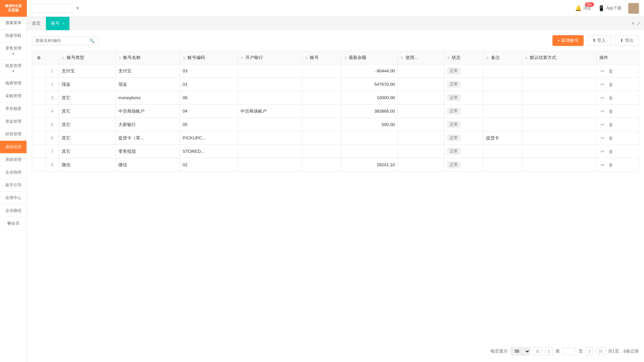 This screenshot has height=362, width=644. Describe the element at coordinates (13, 10) in the screenshot. I see `logo-line2: 乐意版` at that location.